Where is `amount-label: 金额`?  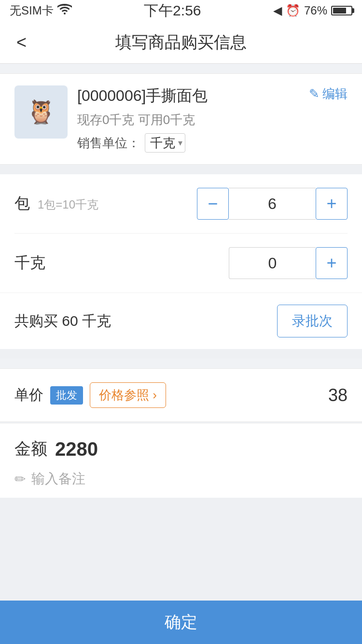 amount-label: 金额 is located at coordinates (31, 449).